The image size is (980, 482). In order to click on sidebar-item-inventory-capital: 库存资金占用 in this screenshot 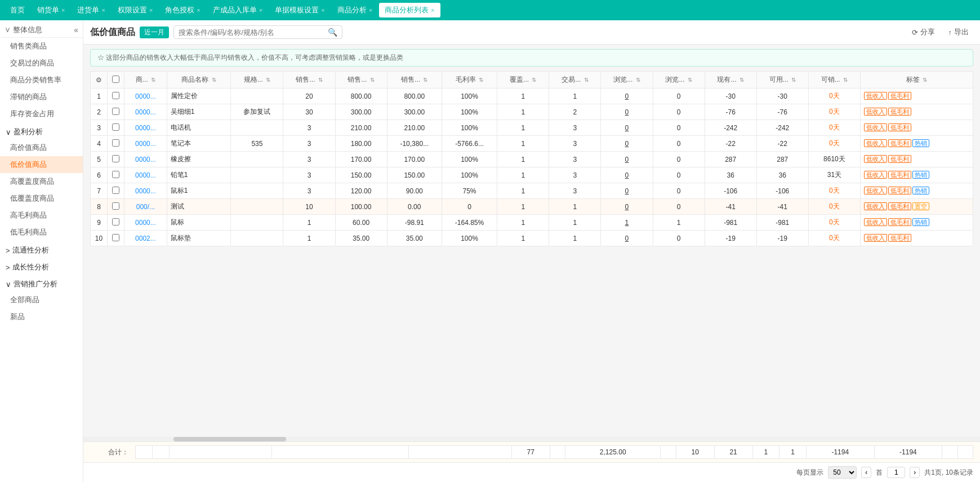, I will do `click(42, 114)`.